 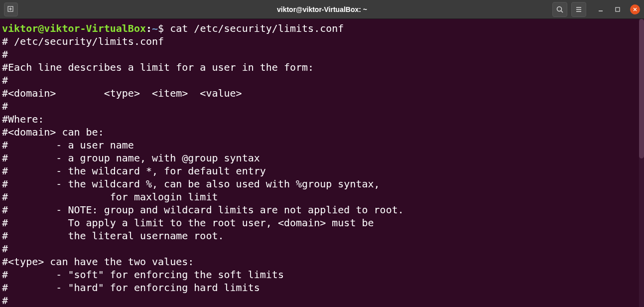 What do you see at coordinates (601, 9) in the screenshot?
I see `minimize-icon` at bounding box center [601, 9].